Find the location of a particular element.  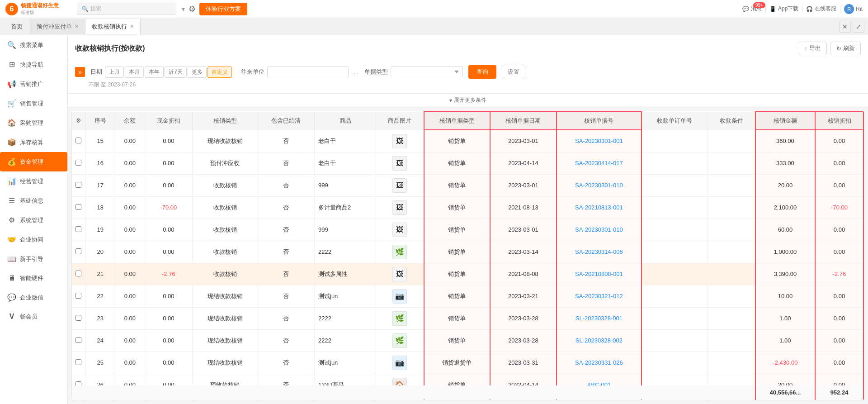

cancel-no-link: SA-20230414-017 is located at coordinates (599, 163).